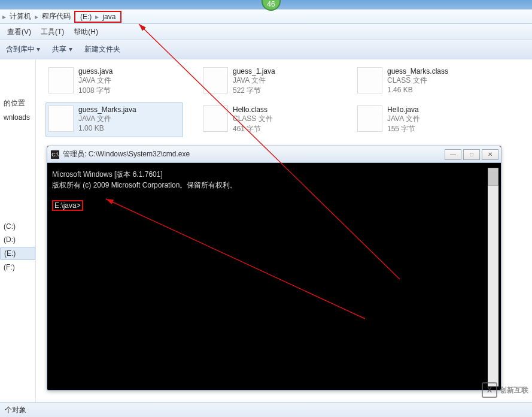 The width and height of the screenshot is (532, 417). What do you see at coordinates (86, 17) in the screenshot?
I see `crumb-drive: (E:)` at bounding box center [86, 17].